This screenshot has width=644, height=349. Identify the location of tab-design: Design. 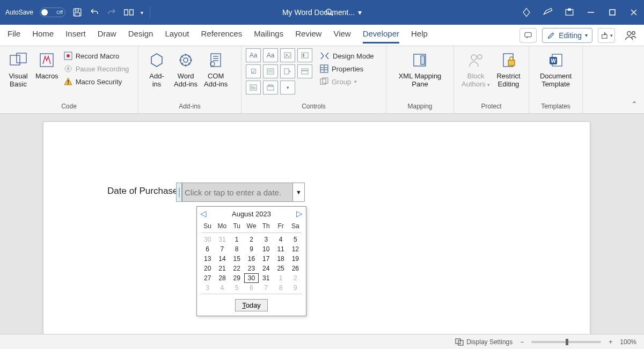
(141, 35).